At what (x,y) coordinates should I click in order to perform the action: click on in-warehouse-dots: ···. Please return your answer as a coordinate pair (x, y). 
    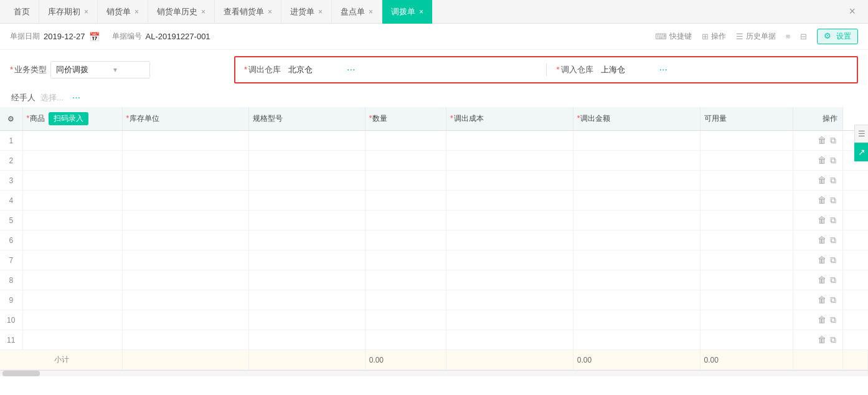
    Looking at the image, I should click on (664, 70).